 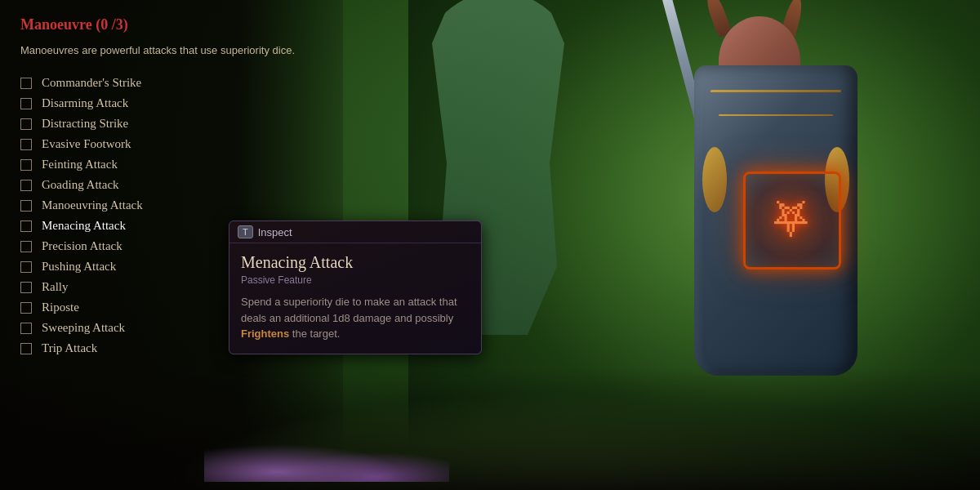 What do you see at coordinates (355, 299) in the screenshot?
I see `tooltip-body: Menacing Attack Passive Feature Spend a …` at bounding box center [355, 299].